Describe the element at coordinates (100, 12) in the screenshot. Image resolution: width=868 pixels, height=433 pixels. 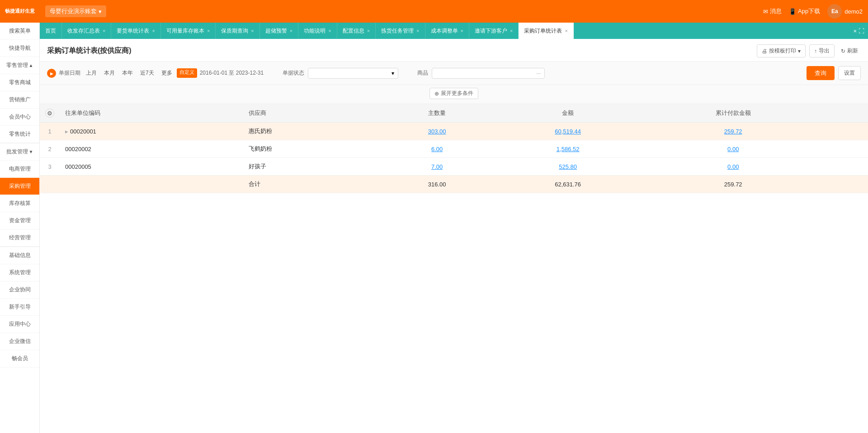
I see `workspace-chevron-icon: ▾` at that location.